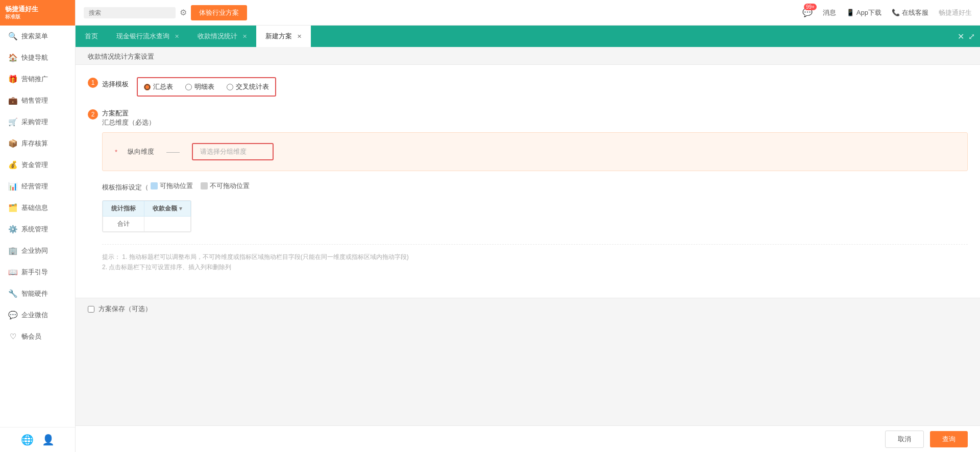 The image size is (980, 452). I want to click on movable-legend-label: 可拖动位置, so click(177, 186).